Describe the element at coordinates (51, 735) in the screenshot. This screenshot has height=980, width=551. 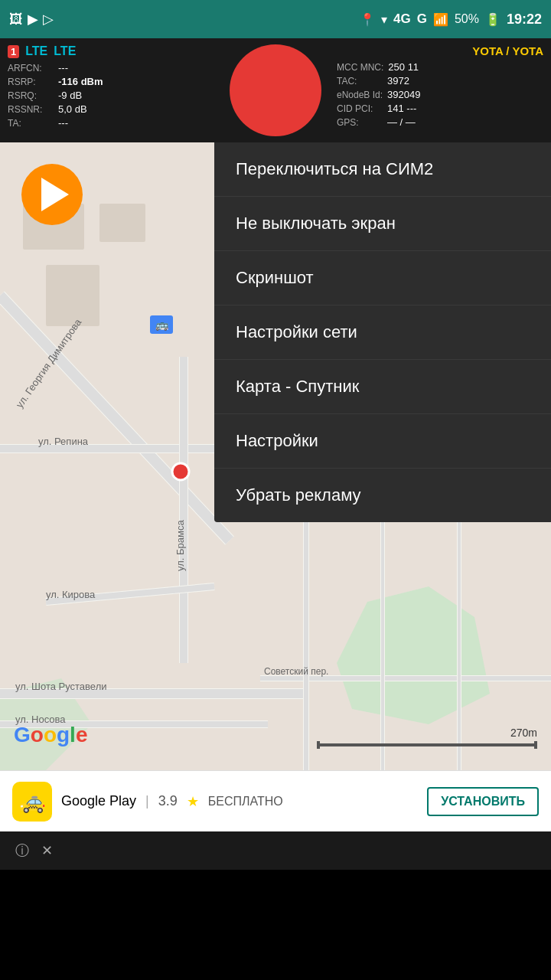
I see `google-logo: Google` at that location.